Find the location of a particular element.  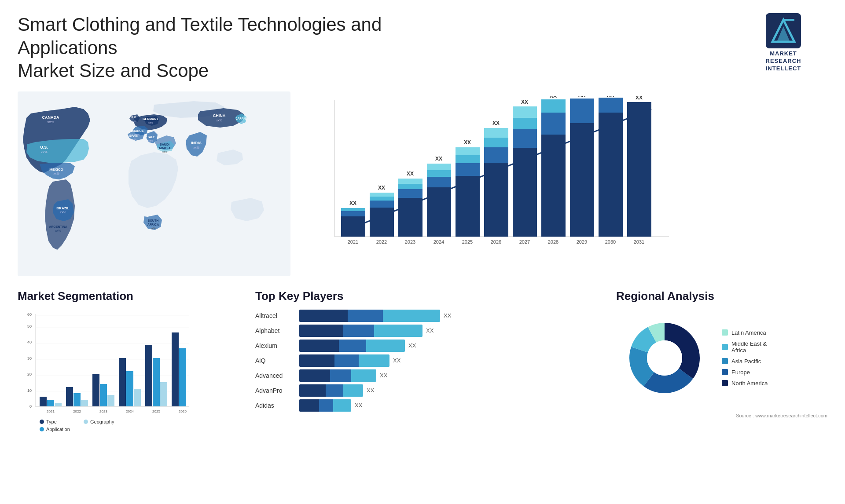

svg-text: Application is located at coordinates (58, 429).